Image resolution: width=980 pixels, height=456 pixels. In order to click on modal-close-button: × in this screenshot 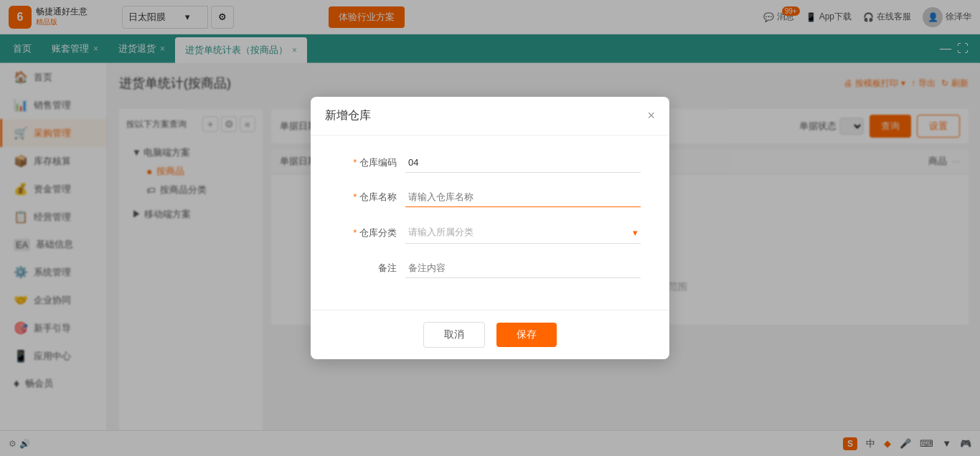, I will do `click(651, 116)`.